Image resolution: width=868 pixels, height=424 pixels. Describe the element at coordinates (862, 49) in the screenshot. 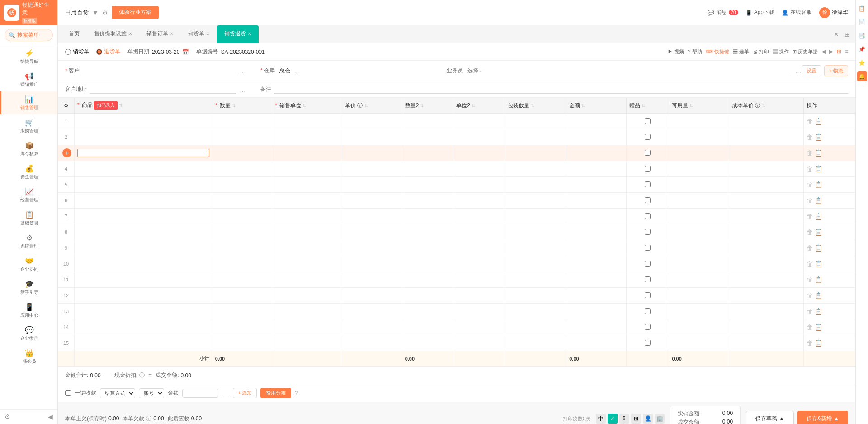

I see `right-panel-btn-4: 📌` at that location.